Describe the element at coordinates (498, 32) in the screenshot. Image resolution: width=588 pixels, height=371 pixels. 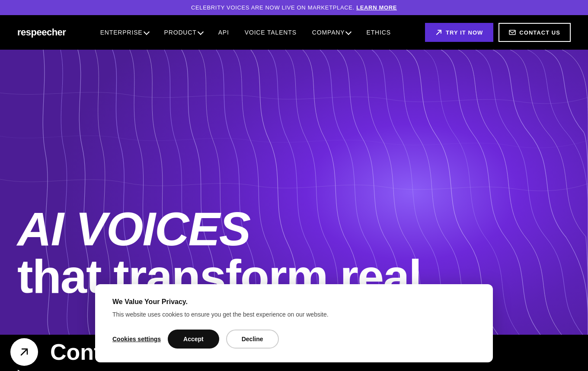
I see `nav-ctas: TRY IT NOW CONTACT US` at that location.